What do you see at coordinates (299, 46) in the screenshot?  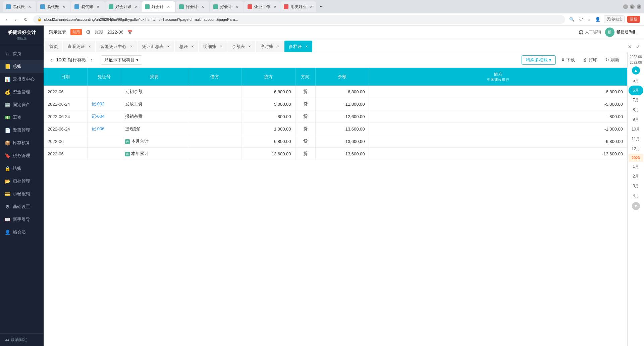 I see `tab-multi-col: 多栏账 ✕` at bounding box center [299, 46].